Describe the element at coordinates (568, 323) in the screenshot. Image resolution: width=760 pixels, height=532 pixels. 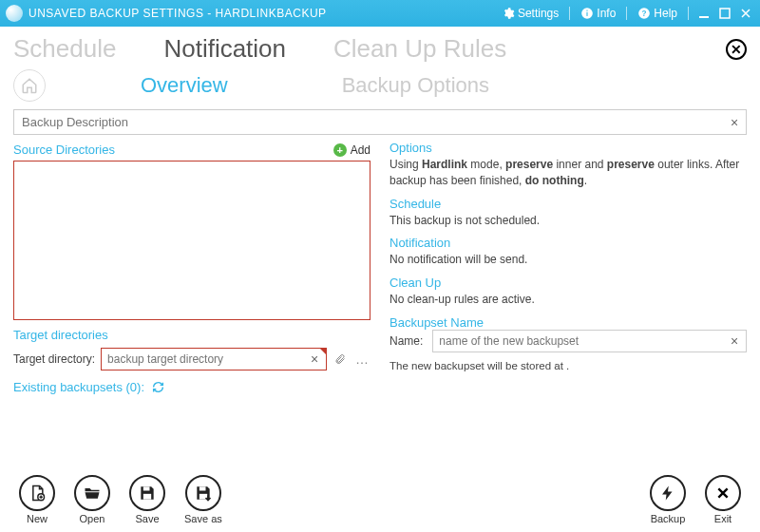
I see `backupset-title: Backupset Name` at that location.